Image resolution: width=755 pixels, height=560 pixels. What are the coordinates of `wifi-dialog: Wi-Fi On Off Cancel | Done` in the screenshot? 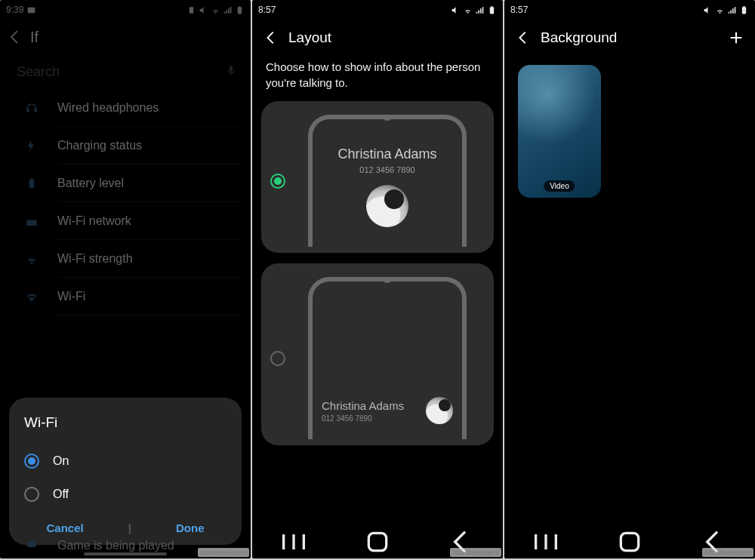 It's located at (125, 471).